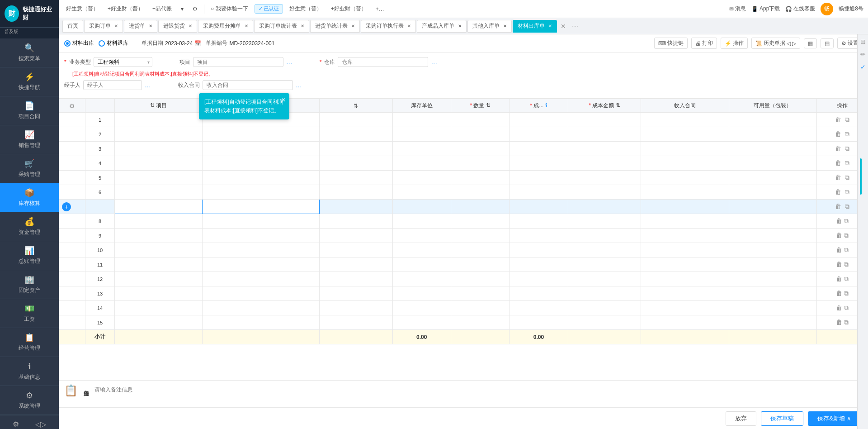  Describe the element at coordinates (182, 9) in the screenshot. I see `topnav-dropdown-arrow: ▾` at that location.